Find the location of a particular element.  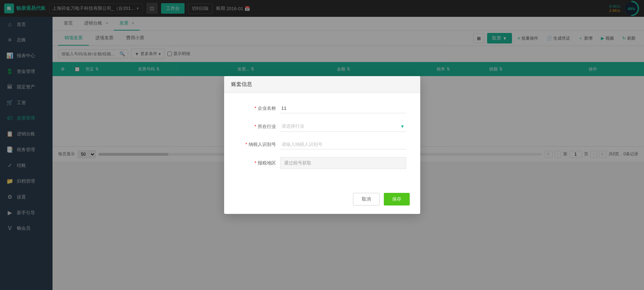

tax-id-row: * 纳税人识别号 is located at coordinates (322, 144).